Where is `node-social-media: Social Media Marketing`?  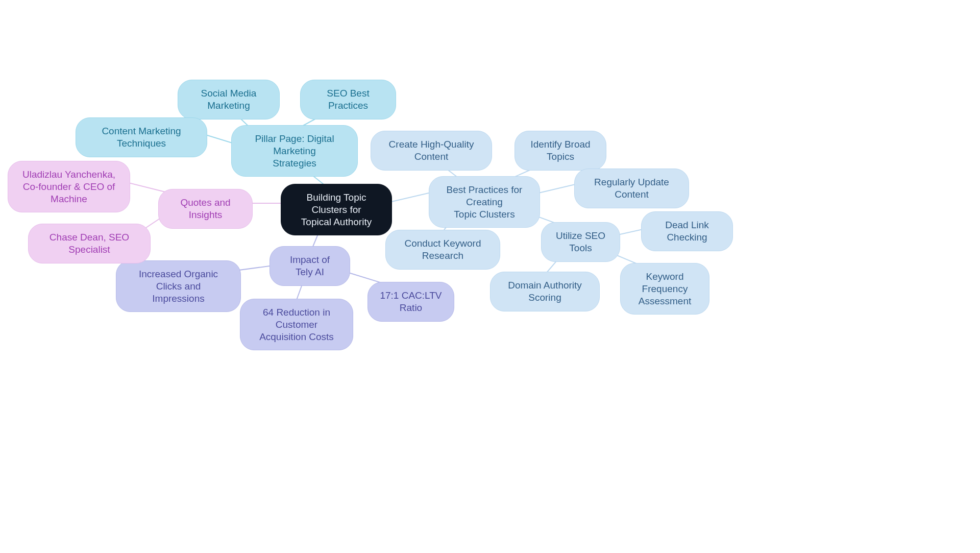
node-social-media: Social Media Marketing is located at coordinates (229, 100).